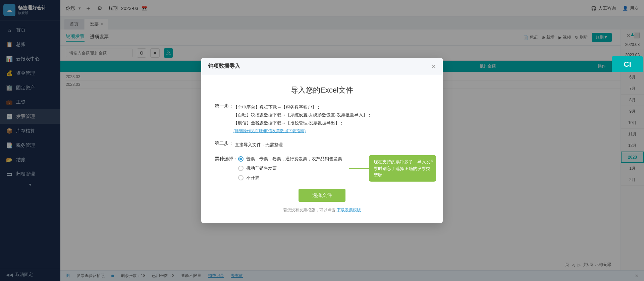 This screenshot has width=644, height=281. I want to click on step1-link-line: (详细操作见百旺/航信发票数据下载指南), so click(303, 131).